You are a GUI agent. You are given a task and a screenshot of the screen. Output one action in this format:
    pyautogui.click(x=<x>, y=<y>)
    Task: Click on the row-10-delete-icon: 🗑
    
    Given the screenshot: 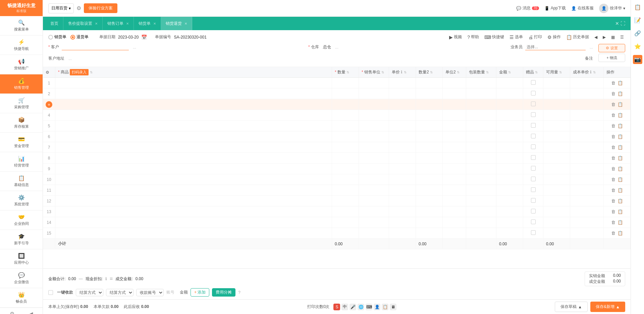 What is the action you would take?
    pyautogui.click(x=613, y=180)
    